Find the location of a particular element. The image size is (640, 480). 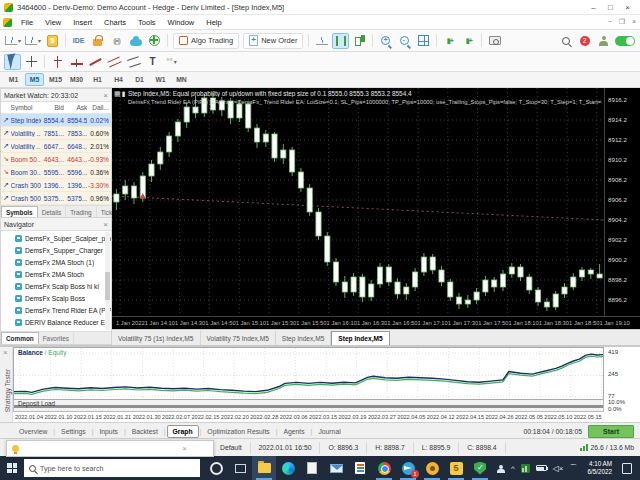

maximize-button: □ is located at coordinates (610, 8).